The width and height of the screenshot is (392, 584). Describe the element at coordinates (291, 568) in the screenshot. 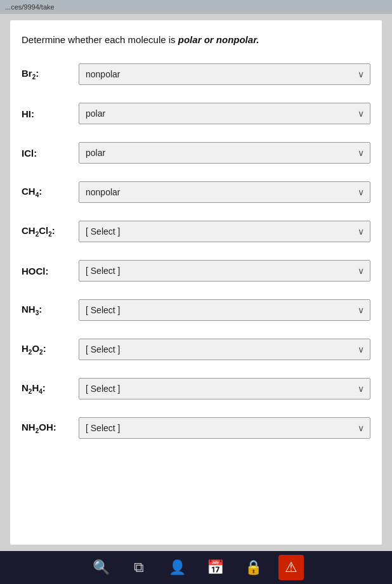

I see `alert-icon: ⚠` at that location.